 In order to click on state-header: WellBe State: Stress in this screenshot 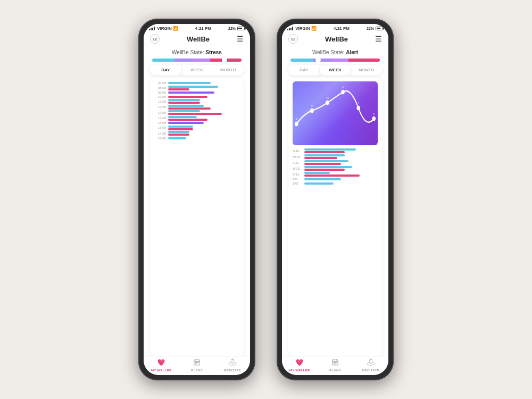, I will do `click(197, 51)`.